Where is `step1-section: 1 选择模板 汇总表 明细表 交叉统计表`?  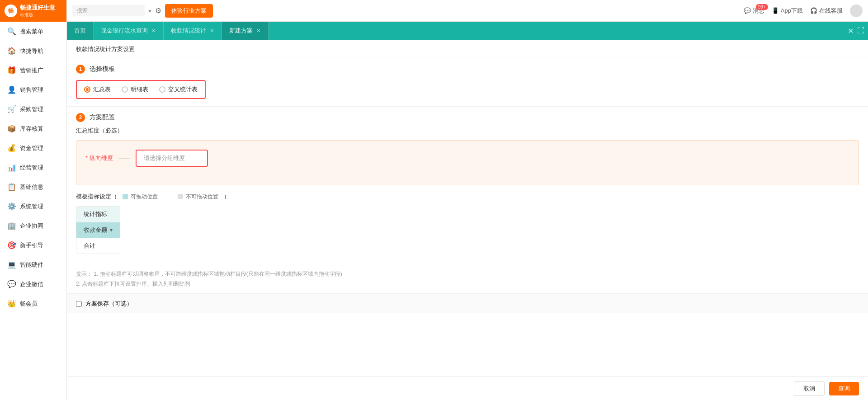 step1-section: 1 选择模板 汇总表 明细表 交叉统计表 is located at coordinates (467, 82).